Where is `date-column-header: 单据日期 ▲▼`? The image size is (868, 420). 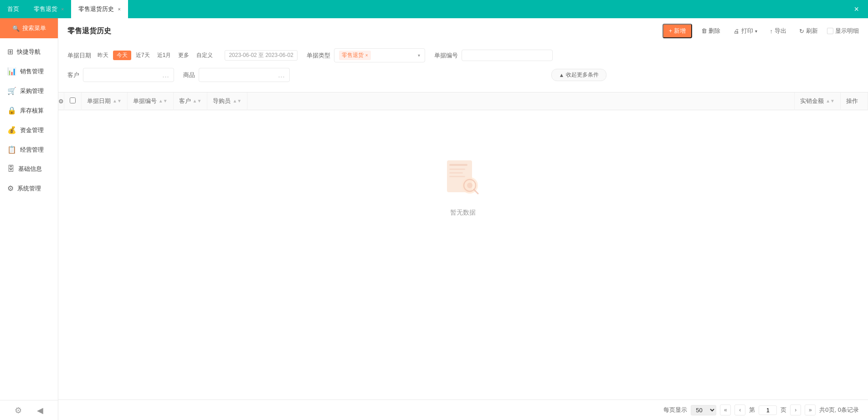 date-column-header: 单据日期 ▲▼ is located at coordinates (105, 101).